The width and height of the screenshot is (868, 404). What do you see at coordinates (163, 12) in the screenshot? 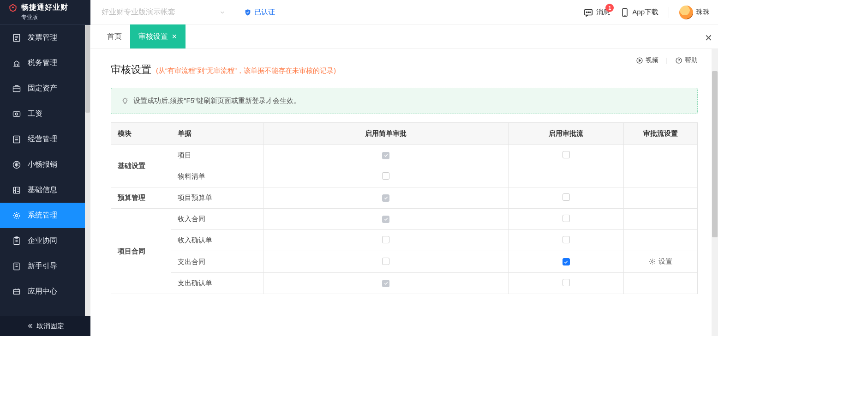
I see `account-select: 好业财专业版演示帐套` at bounding box center [163, 12].